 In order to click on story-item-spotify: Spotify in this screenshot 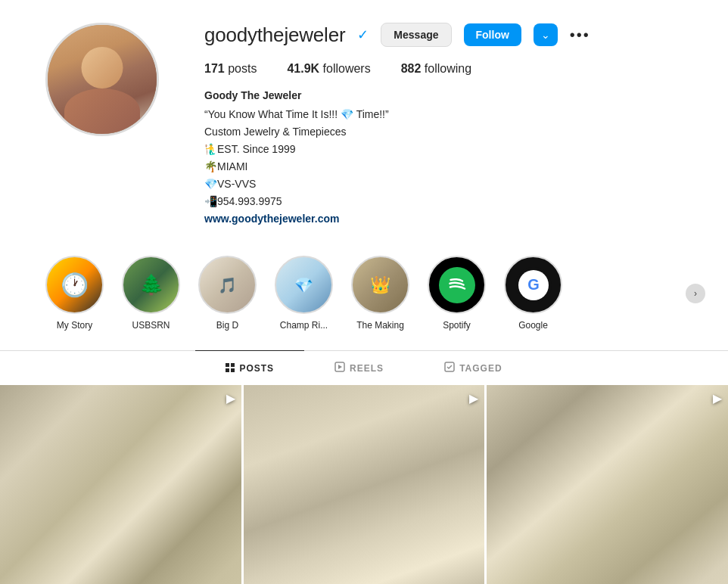, I will do `click(457, 294)`.